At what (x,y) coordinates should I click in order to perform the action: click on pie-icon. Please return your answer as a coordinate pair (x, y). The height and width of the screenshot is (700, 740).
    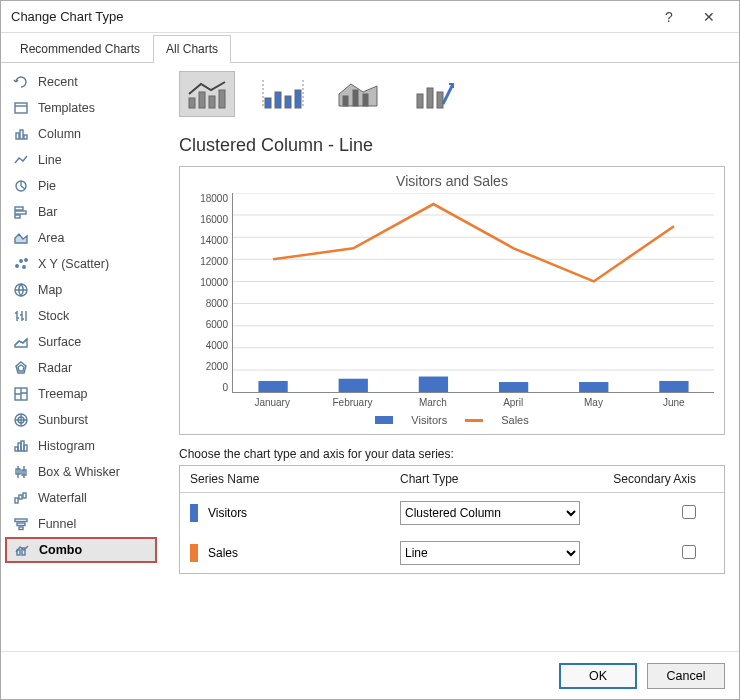
    Looking at the image, I should click on (21, 186).